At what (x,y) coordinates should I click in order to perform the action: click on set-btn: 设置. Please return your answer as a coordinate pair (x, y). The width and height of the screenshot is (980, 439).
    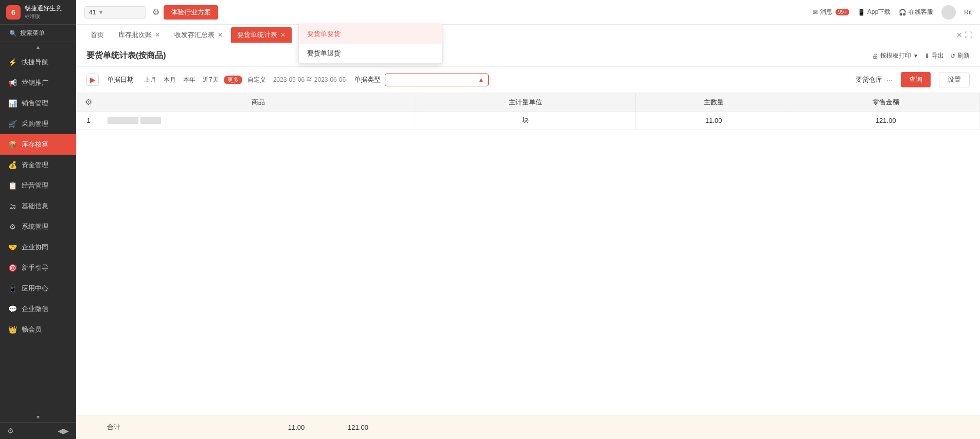
    Looking at the image, I should click on (954, 80).